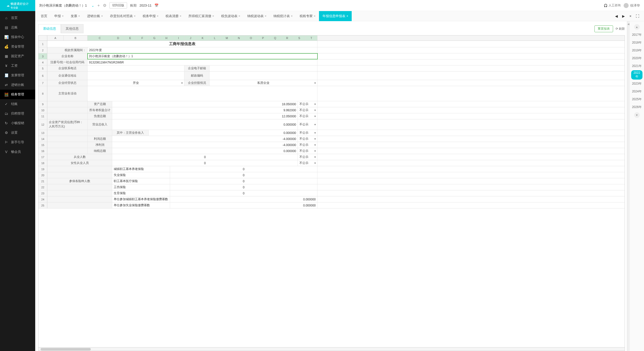 This screenshot has height=351, width=644. I want to click on switch-old-version-button: 切到旧版, so click(118, 6).